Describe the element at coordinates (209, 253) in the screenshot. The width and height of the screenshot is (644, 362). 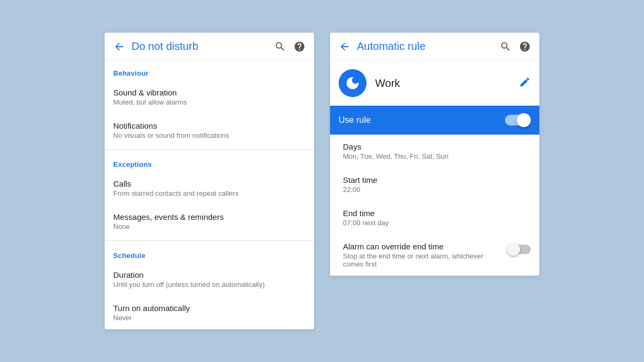
I see `schedule-label: Schedule` at that location.